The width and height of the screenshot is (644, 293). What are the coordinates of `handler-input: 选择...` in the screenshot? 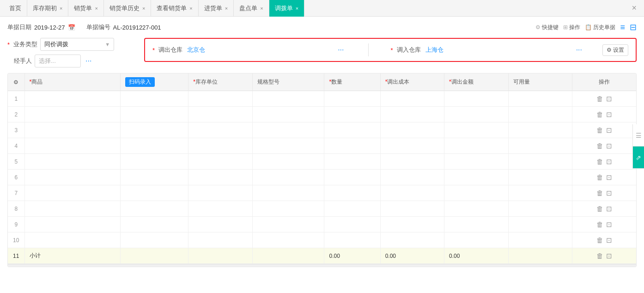 It's located at (58, 61).